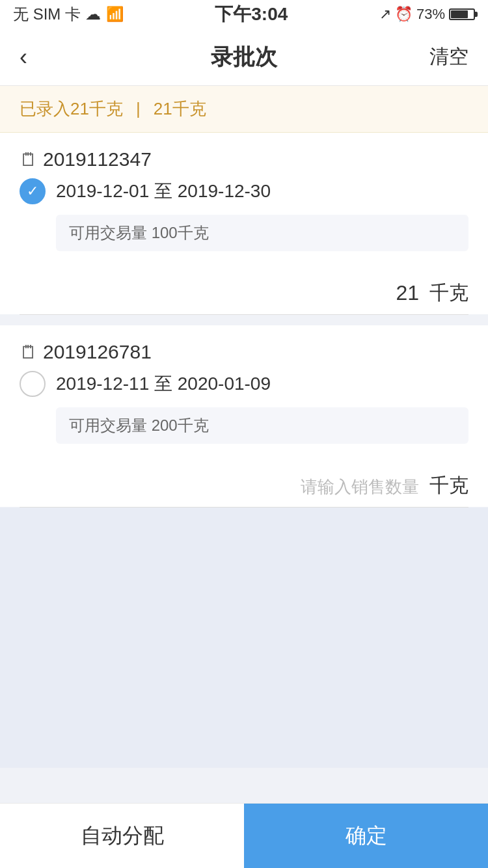 Image resolution: width=488 pixels, height=868 pixels. Describe the element at coordinates (33, 191) in the screenshot. I see `radio-selected-1: ✓` at that location.